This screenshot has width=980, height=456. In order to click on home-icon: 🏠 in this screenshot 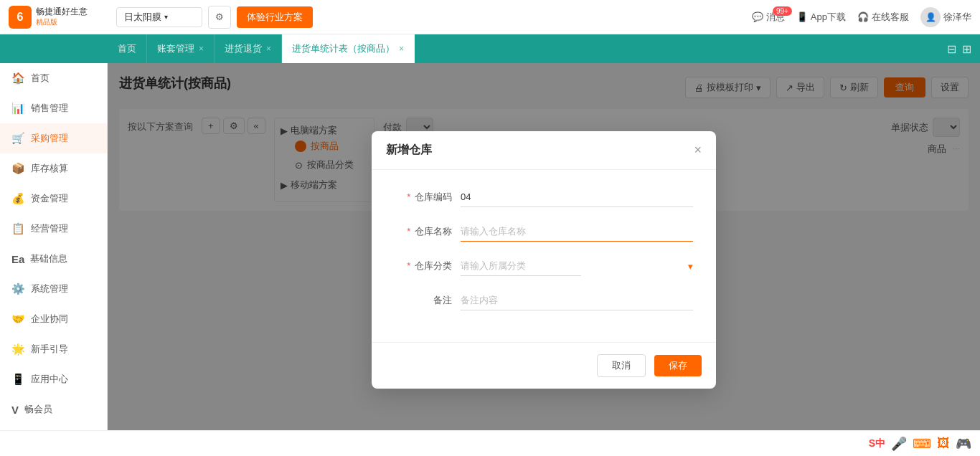, I will do `click(19, 78)`.